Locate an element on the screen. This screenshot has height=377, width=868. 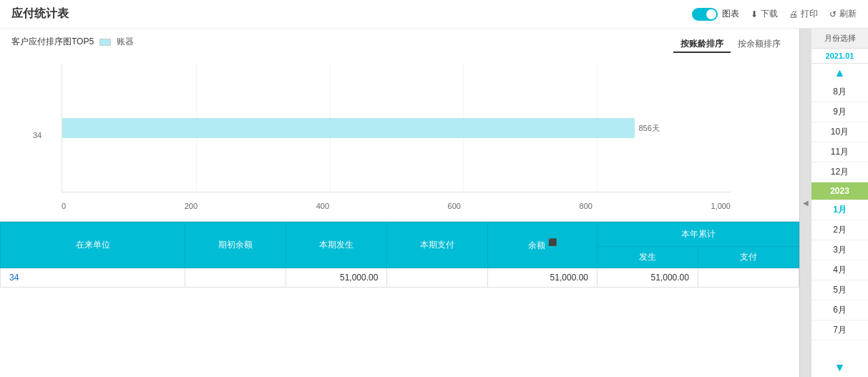
sort-by-balance-btn: 按账龄排序 is located at coordinates (702, 44).